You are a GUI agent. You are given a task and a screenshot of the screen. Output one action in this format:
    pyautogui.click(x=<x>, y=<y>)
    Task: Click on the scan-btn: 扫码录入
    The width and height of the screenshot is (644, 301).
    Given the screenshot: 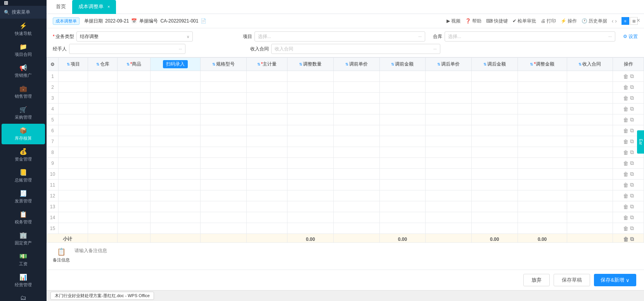 What is the action you would take?
    pyautogui.click(x=175, y=64)
    